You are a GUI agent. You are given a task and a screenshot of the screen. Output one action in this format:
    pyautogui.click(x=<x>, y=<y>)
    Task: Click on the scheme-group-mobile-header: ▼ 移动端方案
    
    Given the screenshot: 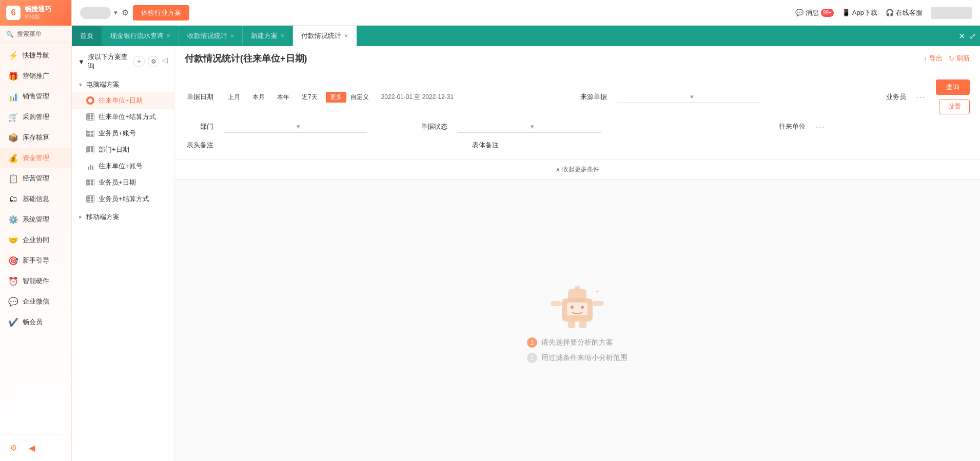 What is the action you would take?
    pyautogui.click(x=123, y=217)
    